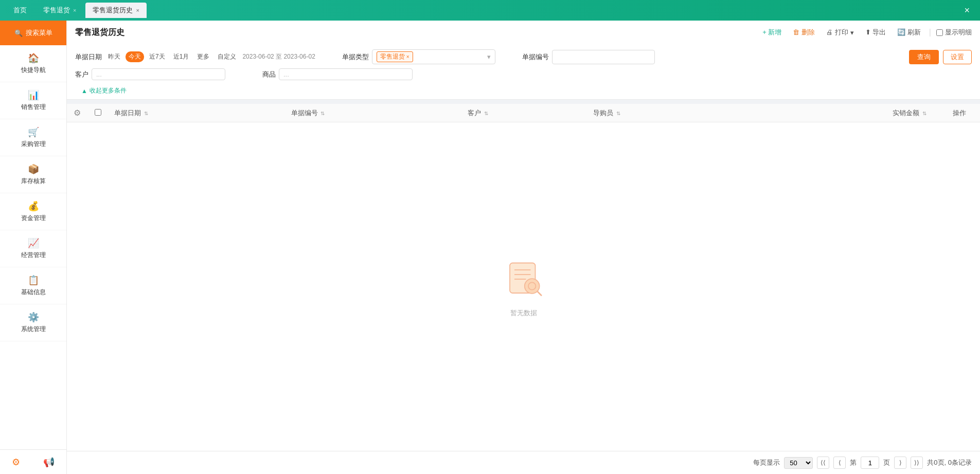 The image size is (980, 474). I want to click on finance-icon: 💰, so click(33, 206).